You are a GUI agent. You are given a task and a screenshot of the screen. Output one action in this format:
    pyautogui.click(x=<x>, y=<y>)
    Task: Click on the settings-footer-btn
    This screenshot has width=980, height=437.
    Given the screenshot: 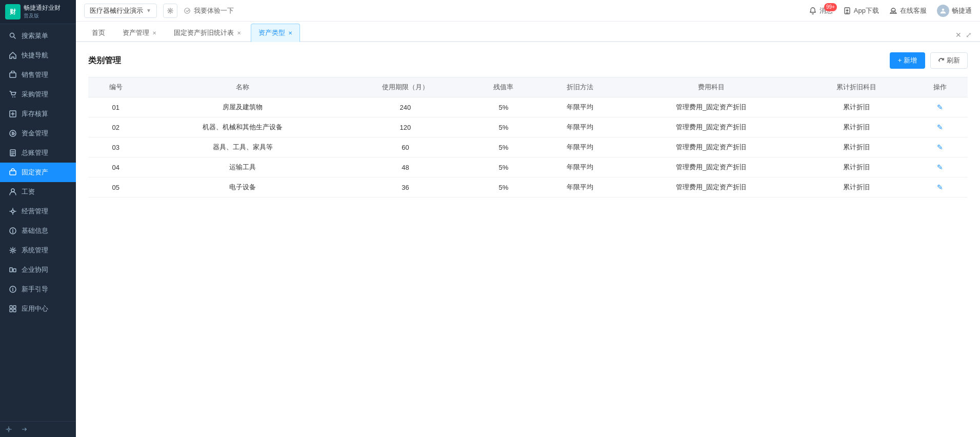 What is the action you would take?
    pyautogui.click(x=9, y=429)
    